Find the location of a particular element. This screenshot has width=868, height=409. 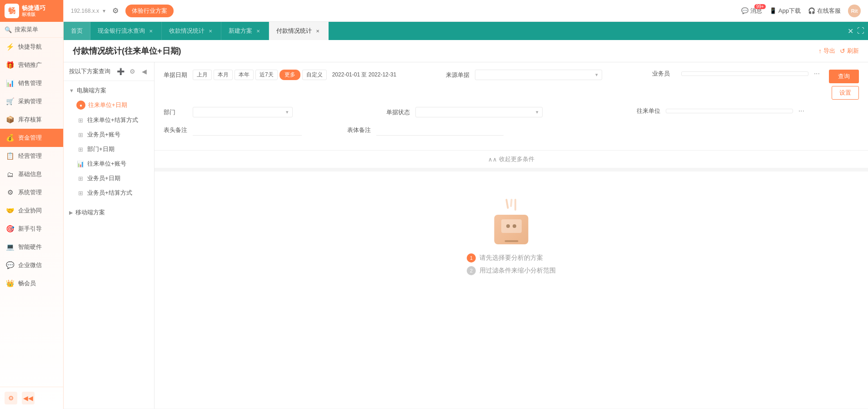

tab-receivable: 收款情况统计 ✕ is located at coordinates (192, 31).